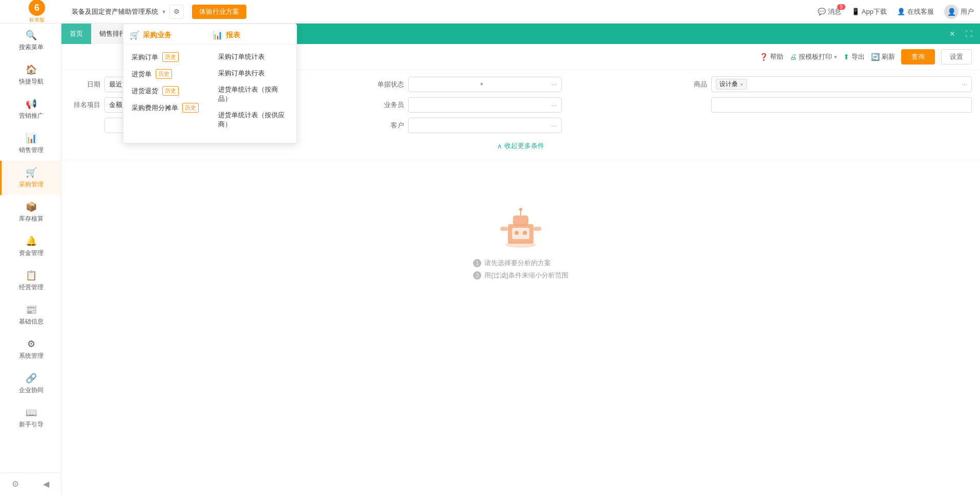 This screenshot has width=980, height=495. I want to click on operation-icon: 📋, so click(31, 275).